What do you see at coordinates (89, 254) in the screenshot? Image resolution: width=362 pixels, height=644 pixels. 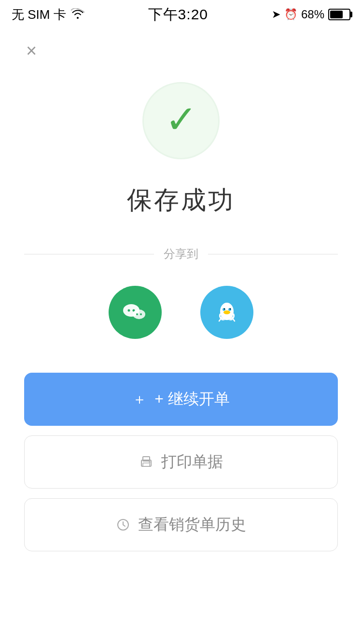 I see `share-divider-left` at bounding box center [89, 254].